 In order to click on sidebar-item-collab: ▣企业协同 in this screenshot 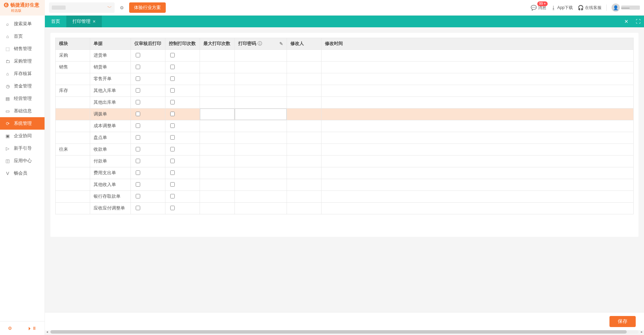, I will do `click(22, 136)`.